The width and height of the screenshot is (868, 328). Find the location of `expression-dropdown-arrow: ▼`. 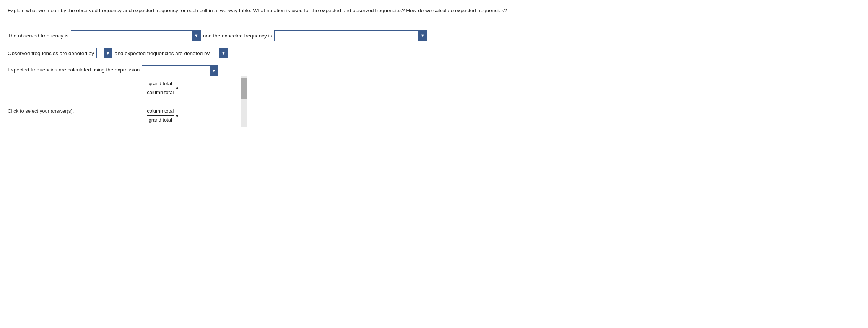

expression-dropdown-arrow: ▼ is located at coordinates (214, 71).